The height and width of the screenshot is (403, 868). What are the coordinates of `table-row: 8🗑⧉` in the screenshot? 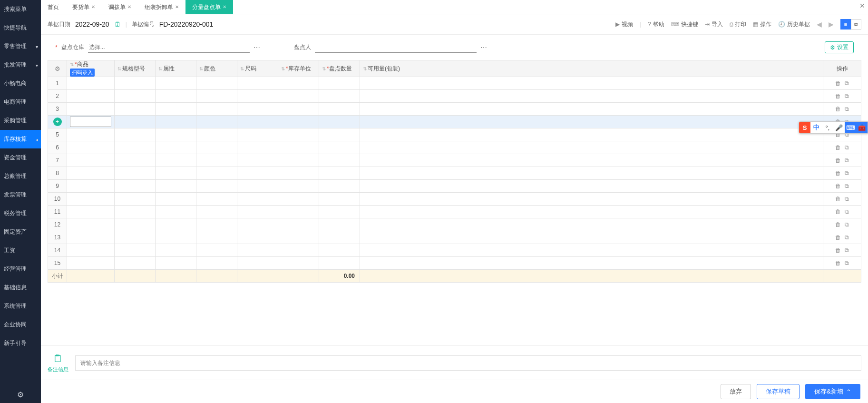 It's located at (455, 173).